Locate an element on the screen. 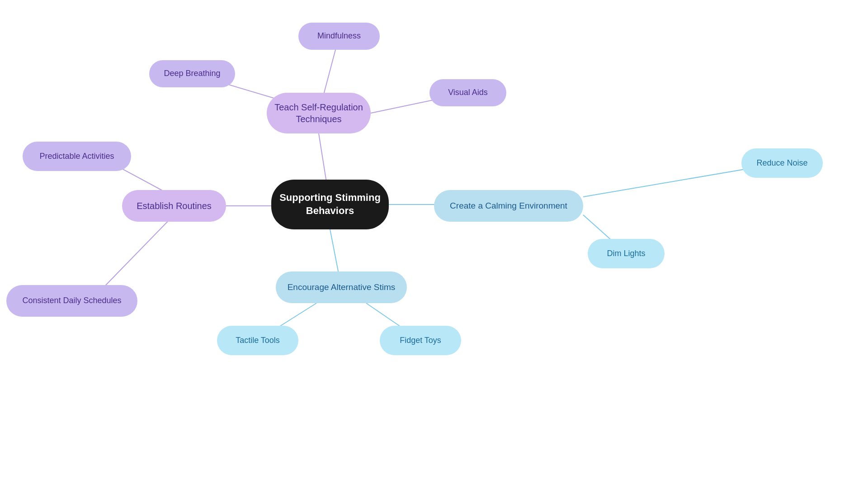  establish-routines-node: Establish Routines is located at coordinates (174, 206).